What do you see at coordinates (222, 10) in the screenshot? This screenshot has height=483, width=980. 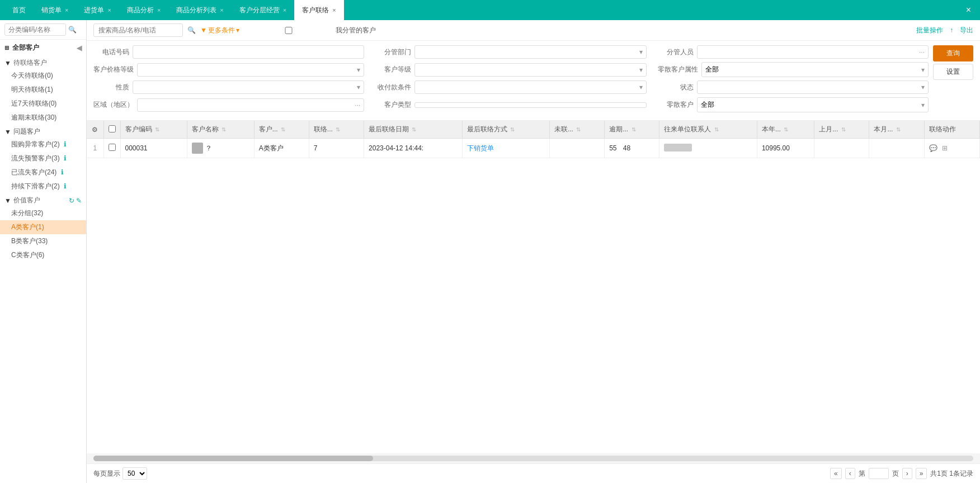 I see `close-tab-3-icon: ×` at bounding box center [222, 10].